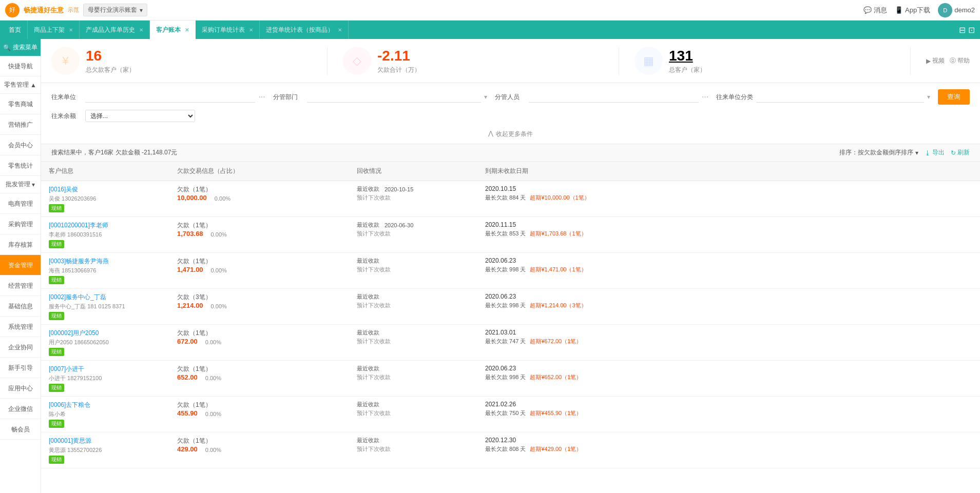 This screenshot has height=493, width=980. What do you see at coordinates (105, 333) in the screenshot?
I see `customer-name-4: [000002]用户2050` at bounding box center [105, 333].